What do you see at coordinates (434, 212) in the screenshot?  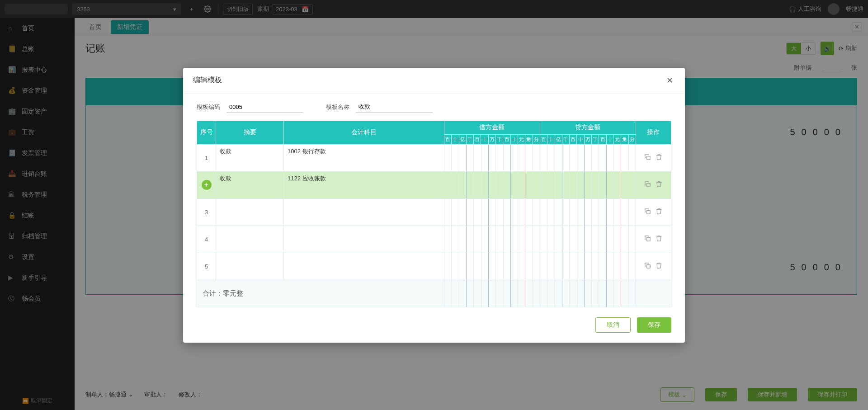 I see `table-row: 3` at bounding box center [434, 212].